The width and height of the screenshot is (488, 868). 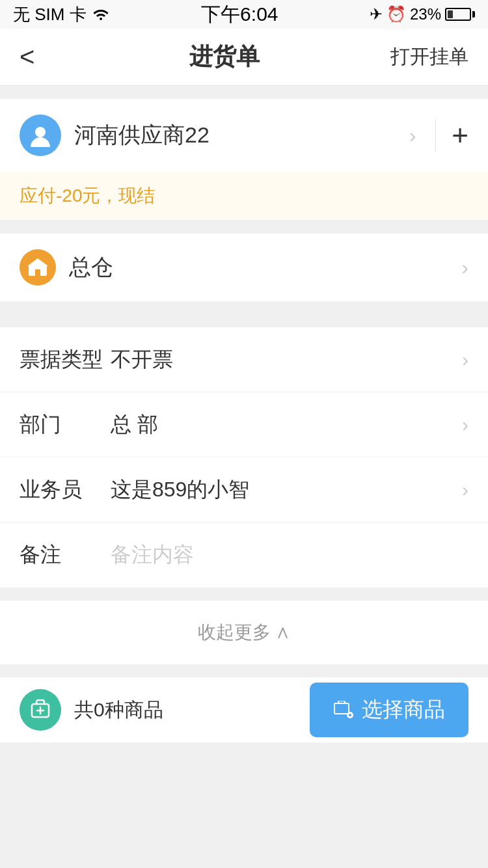 What do you see at coordinates (245, 632) in the screenshot?
I see `collapse-label: 收起更多 ∧` at bounding box center [245, 632].